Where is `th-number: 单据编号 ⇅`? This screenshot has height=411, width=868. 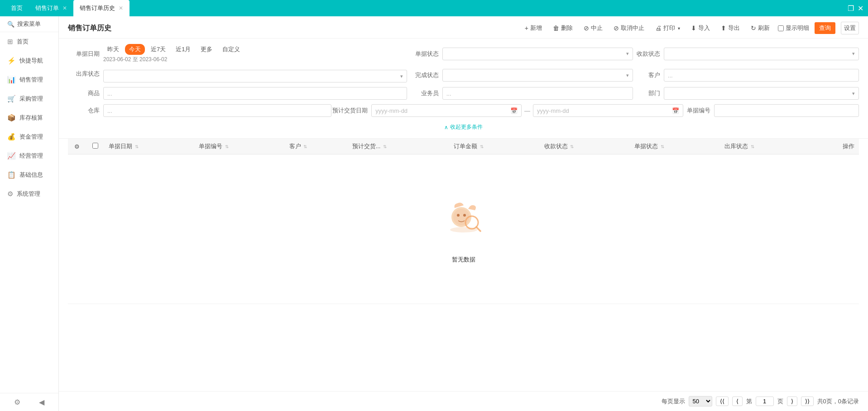 th-number: 单据编号 ⇅ is located at coordinates (239, 147).